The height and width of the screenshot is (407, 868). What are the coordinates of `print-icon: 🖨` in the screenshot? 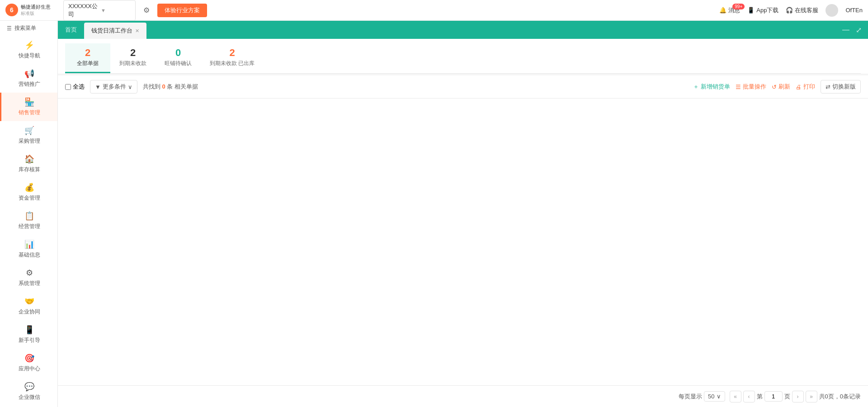 It's located at (798, 87).